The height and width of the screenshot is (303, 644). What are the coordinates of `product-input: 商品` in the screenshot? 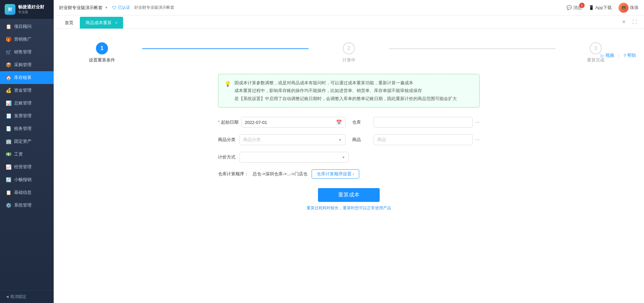 It's located at (423, 140).